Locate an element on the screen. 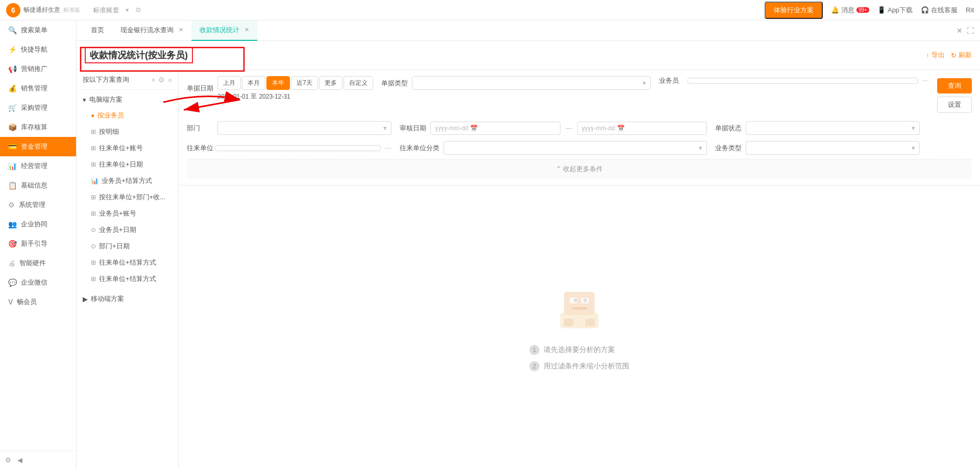  panel-collapse-btn: « is located at coordinates (170, 80).